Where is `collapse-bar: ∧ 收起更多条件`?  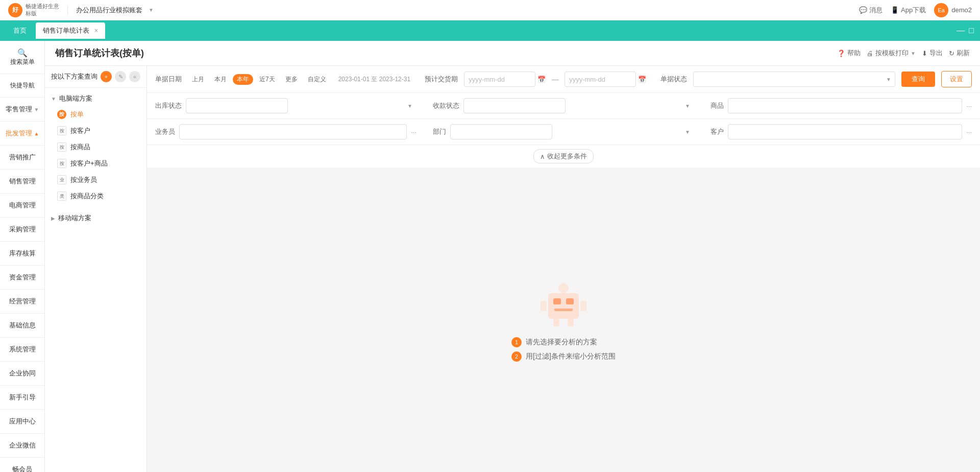 collapse-bar: ∧ 收起更多条件 is located at coordinates (564, 156).